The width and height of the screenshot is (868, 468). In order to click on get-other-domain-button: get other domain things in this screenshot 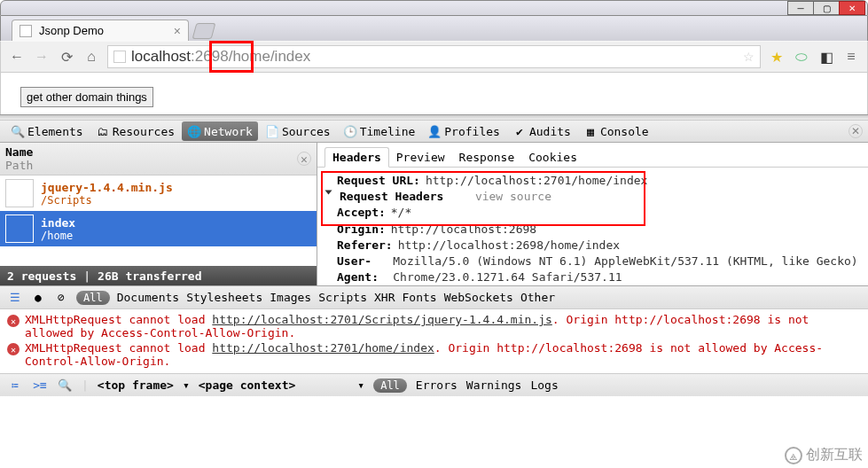, I will do `click(87, 98)`.